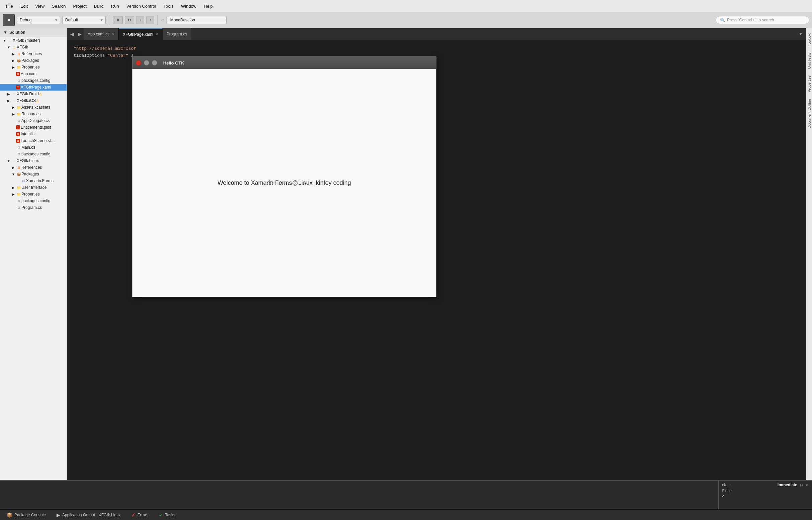 This screenshot has width=812, height=520. I want to click on menu-help: Help, so click(208, 6).